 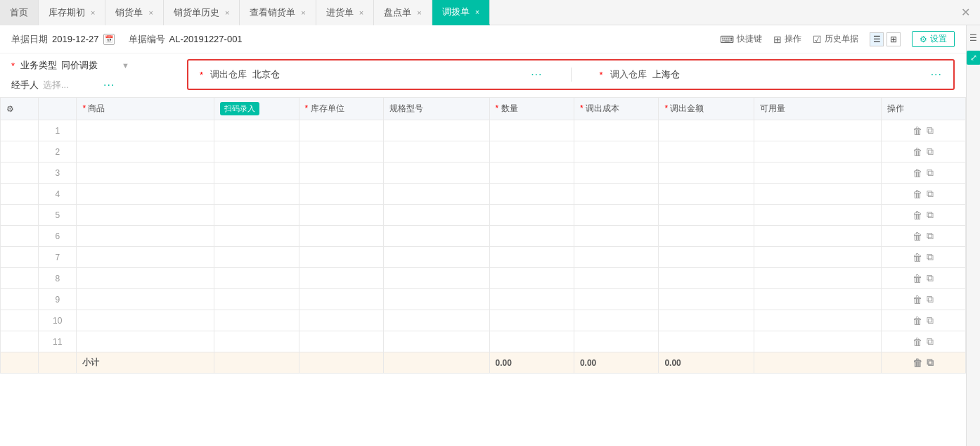 I want to click on tab-inventory-init: 库存期初 ×, so click(x=72, y=13).